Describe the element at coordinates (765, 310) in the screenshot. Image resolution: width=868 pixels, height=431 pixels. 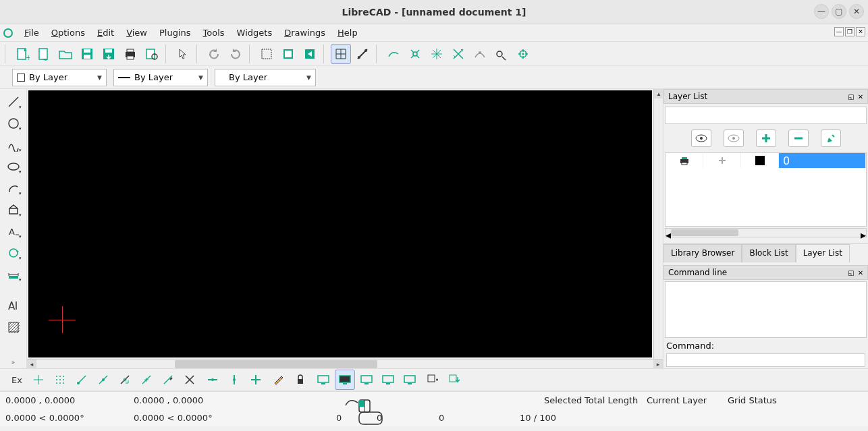
I see `command-output` at that location.